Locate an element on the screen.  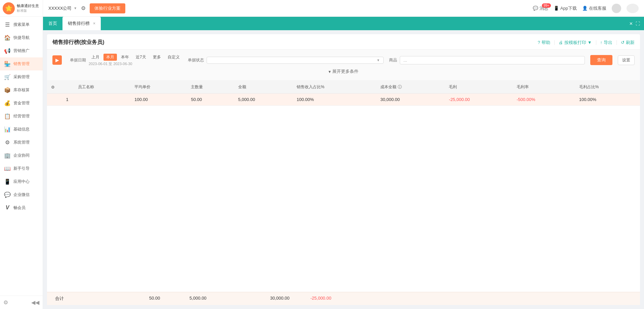
tab-sales-ranking: 销售排行榜 × is located at coordinates (82, 23).